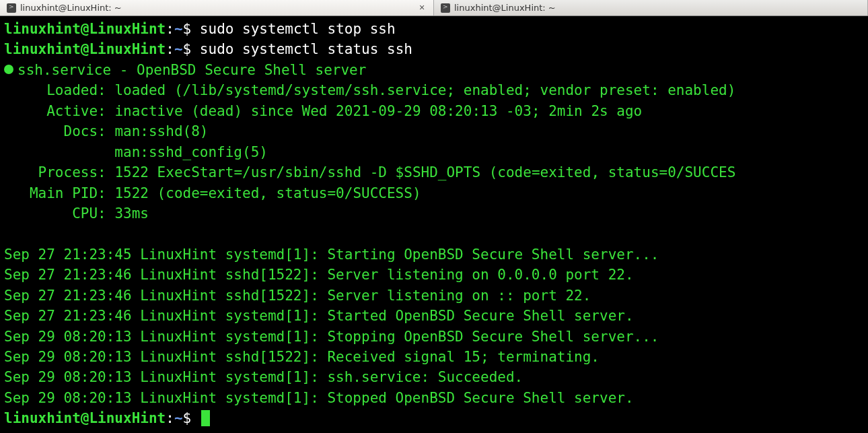  What do you see at coordinates (161, 131) in the screenshot?
I see `status-value: man:sshd(8)` at bounding box center [161, 131].